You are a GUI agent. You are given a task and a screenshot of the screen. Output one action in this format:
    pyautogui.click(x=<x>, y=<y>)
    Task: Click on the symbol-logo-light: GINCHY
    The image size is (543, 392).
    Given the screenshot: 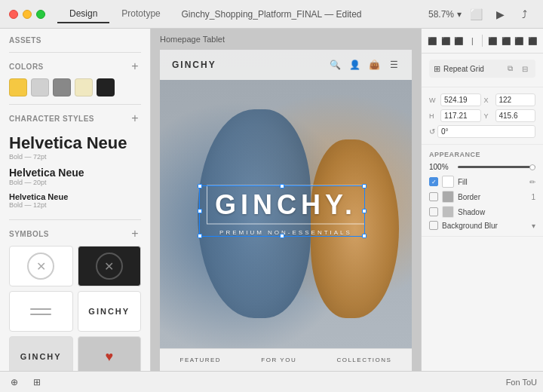 What is the action you would take?
    pyautogui.click(x=110, y=311)
    